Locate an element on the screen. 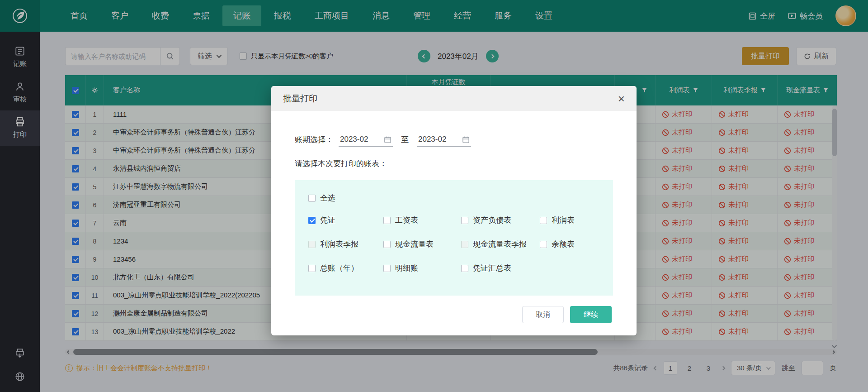 Image resolution: width=868 pixels, height=392 pixels. select-all-label: 全选 is located at coordinates (328, 198).